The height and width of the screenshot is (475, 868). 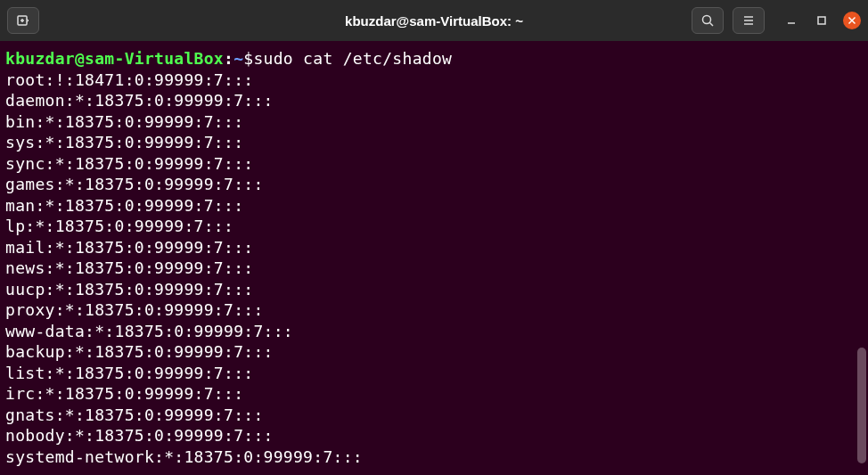 What do you see at coordinates (23, 20) in the screenshot?
I see `new-tab-icon` at bounding box center [23, 20].